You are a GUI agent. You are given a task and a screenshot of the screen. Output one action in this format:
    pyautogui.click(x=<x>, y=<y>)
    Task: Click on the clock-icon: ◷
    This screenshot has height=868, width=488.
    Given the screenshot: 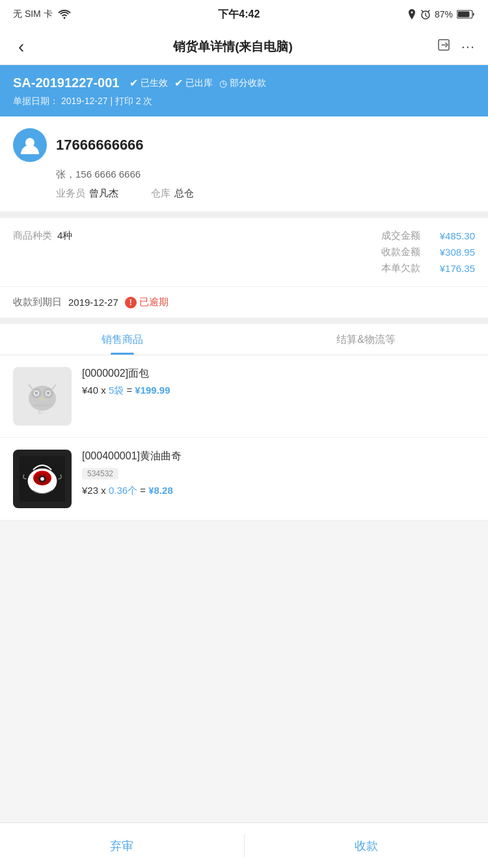 What is the action you would take?
    pyautogui.click(x=223, y=83)
    